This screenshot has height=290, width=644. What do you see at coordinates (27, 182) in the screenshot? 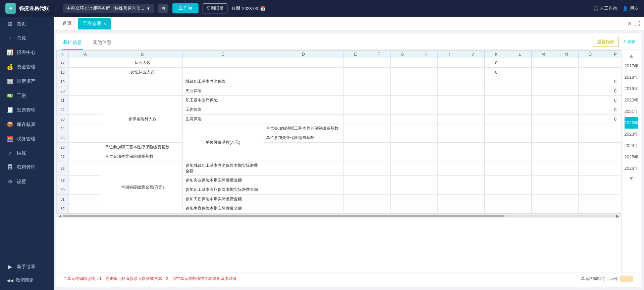
I see `sidebar-item-settings: ⚙ 设置` at bounding box center [27, 182].